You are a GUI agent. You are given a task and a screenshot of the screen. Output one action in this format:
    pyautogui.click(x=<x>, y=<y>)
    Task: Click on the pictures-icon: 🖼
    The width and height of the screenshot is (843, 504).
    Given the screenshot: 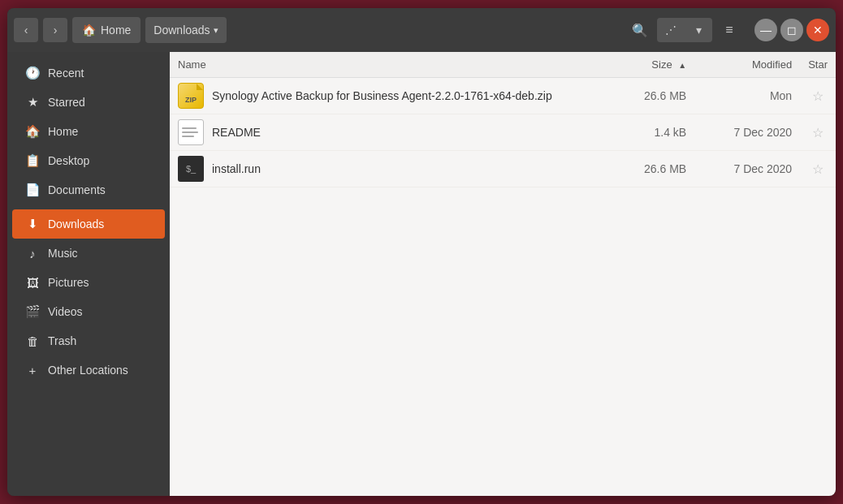 What is the action you would take?
    pyautogui.click(x=32, y=282)
    